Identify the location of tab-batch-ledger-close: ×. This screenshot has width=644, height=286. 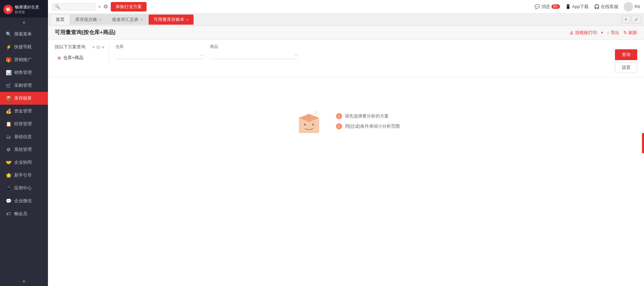
(100, 20).